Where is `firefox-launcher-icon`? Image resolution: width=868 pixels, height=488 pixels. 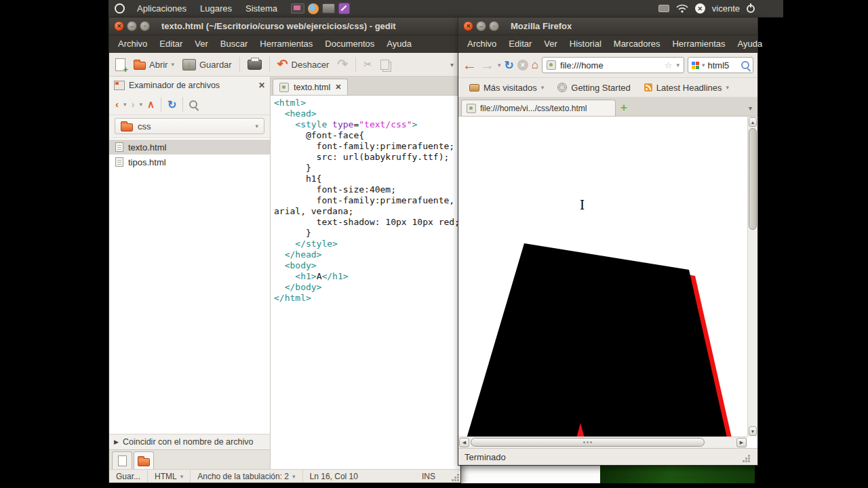
firefox-launcher-icon is located at coordinates (313, 9).